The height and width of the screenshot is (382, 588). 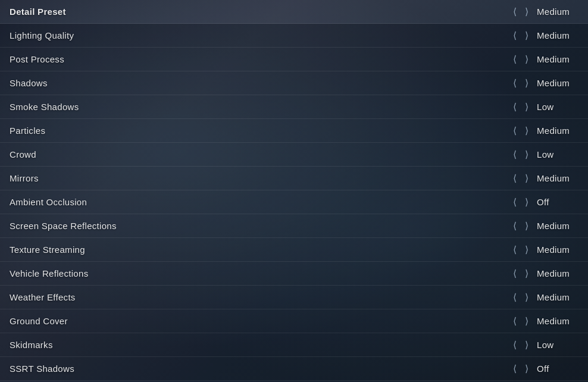 I want to click on right-arrow-mirrors: ⟩, so click(x=527, y=179).